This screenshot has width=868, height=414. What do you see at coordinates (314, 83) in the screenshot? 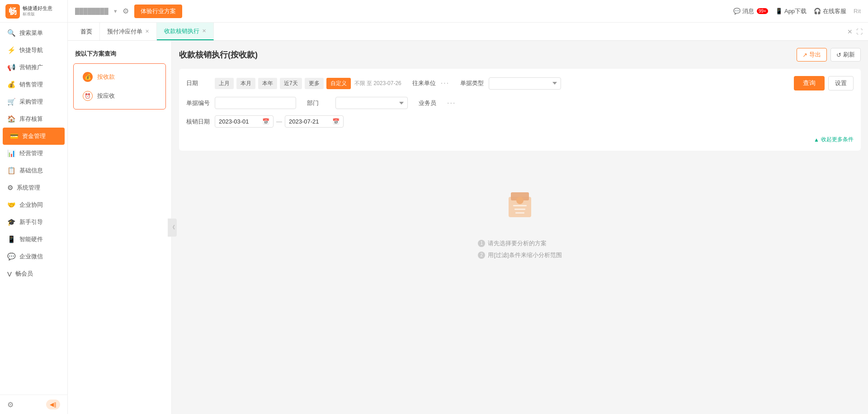
I see `date-more-btn: 更多` at bounding box center [314, 83].